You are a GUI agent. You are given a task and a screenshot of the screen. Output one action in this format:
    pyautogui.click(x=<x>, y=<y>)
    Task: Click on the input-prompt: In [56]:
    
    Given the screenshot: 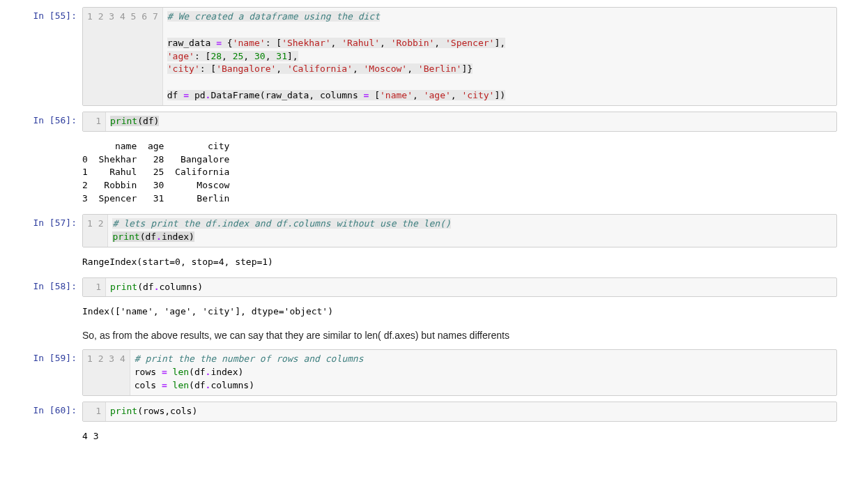 What is the action you would take?
    pyautogui.click(x=48, y=119)
    